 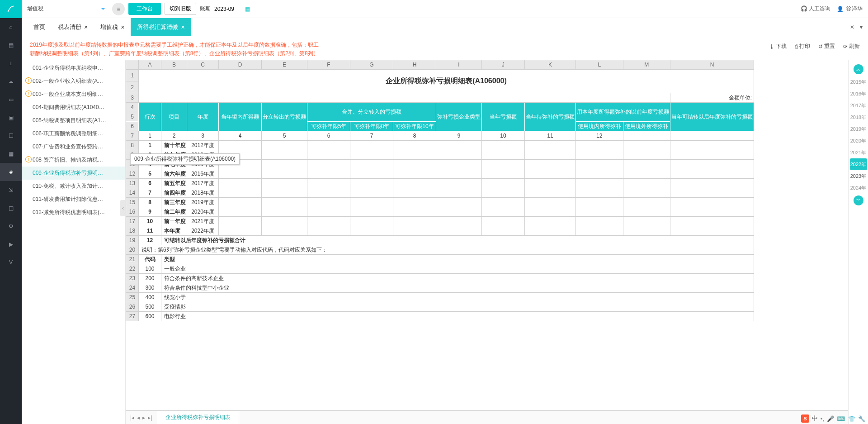 What do you see at coordinates (73, 108) in the screenshot?
I see `tree-item: 004-期间费用明细表(A1040…` at bounding box center [73, 108].